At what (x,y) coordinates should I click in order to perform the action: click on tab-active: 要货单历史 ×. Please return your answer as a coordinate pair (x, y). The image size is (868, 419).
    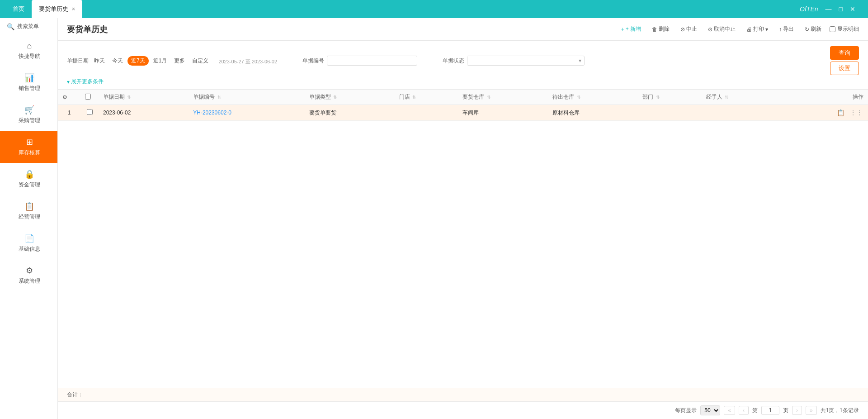
    Looking at the image, I should click on (57, 9).